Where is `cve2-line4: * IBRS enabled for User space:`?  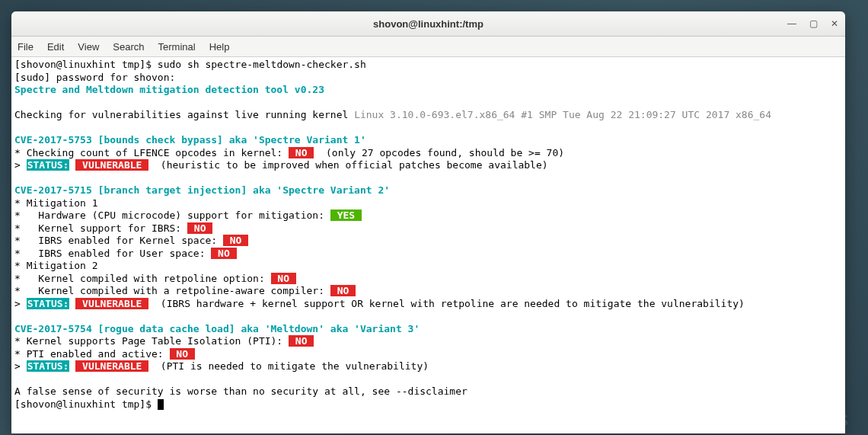
cve2-line4: * IBRS enabled for User space: is located at coordinates (113, 253).